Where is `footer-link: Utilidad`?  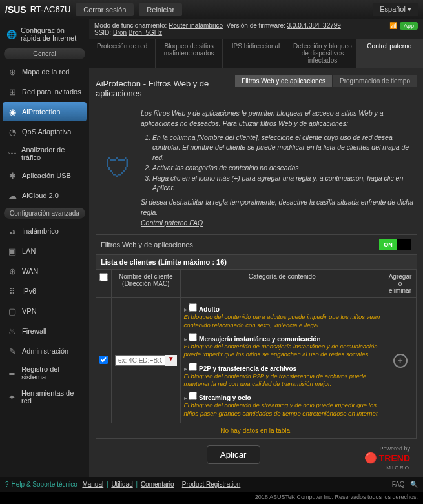
footer-link: Utilidad is located at coordinates (121, 484).